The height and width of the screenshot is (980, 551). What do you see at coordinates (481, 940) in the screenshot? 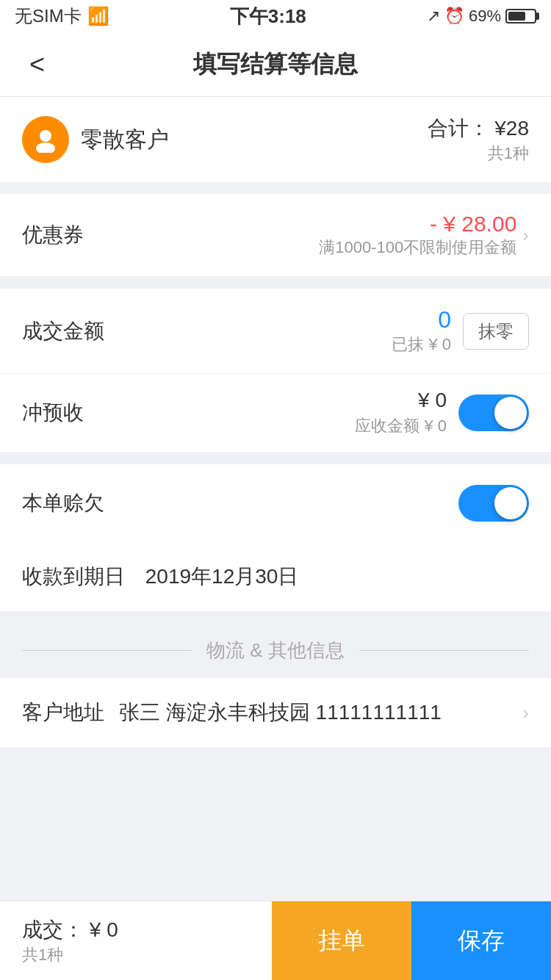
I see `save-button: 保存` at bounding box center [481, 940].